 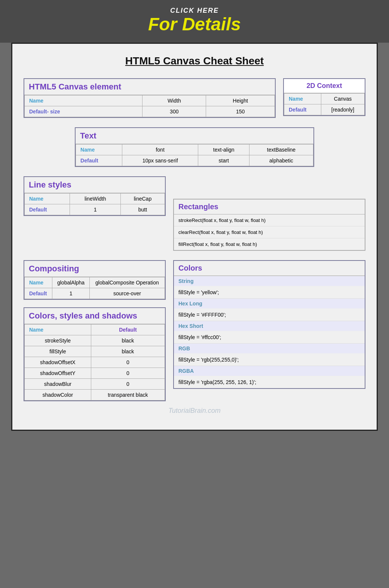 I want to click on canvas-height-label: Height, so click(x=241, y=100).